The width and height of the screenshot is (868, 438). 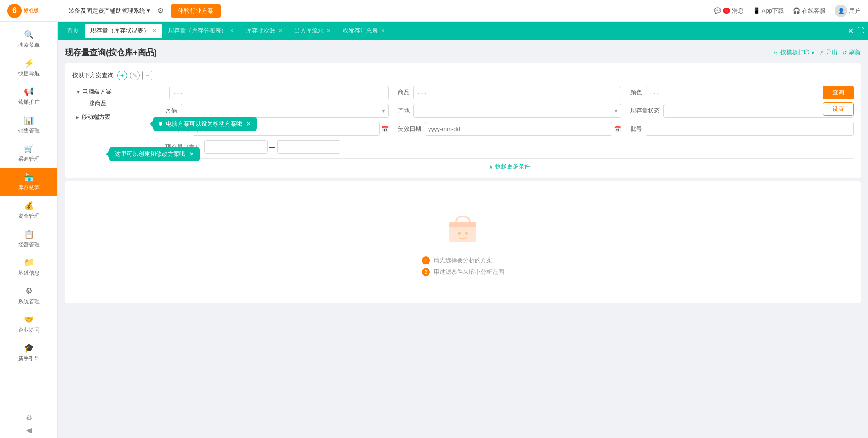 What do you see at coordinates (192, 154) in the screenshot?
I see `create-scheme-popover-close: ✕` at bounding box center [192, 154].